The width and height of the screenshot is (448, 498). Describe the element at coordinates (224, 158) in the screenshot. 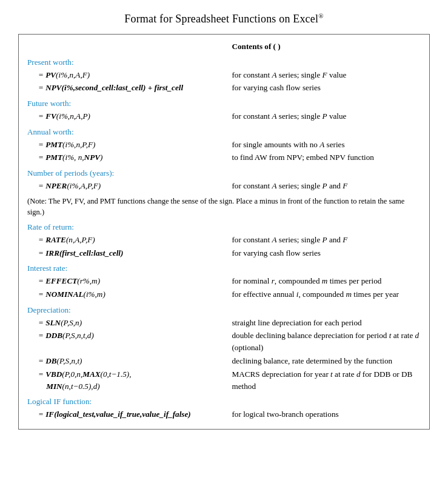

I see `row-pmt2: = PMT(i%, n,NPV) to find AW from NPV; em…` at that location.